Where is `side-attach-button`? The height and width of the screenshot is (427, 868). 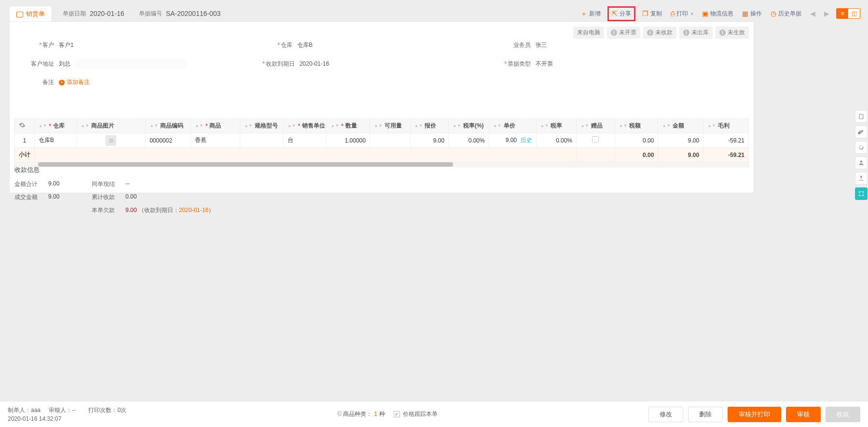
side-attach-button is located at coordinates (861, 132).